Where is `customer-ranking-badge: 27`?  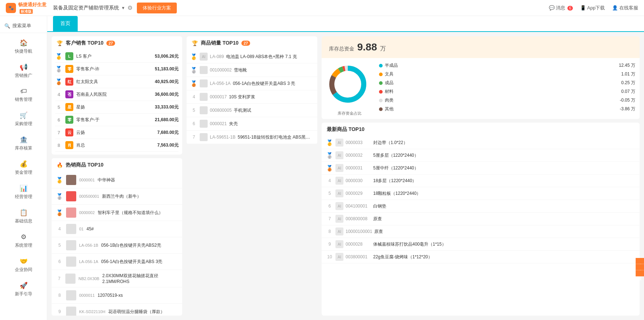 customer-ranking-badge: 27 is located at coordinates (111, 43).